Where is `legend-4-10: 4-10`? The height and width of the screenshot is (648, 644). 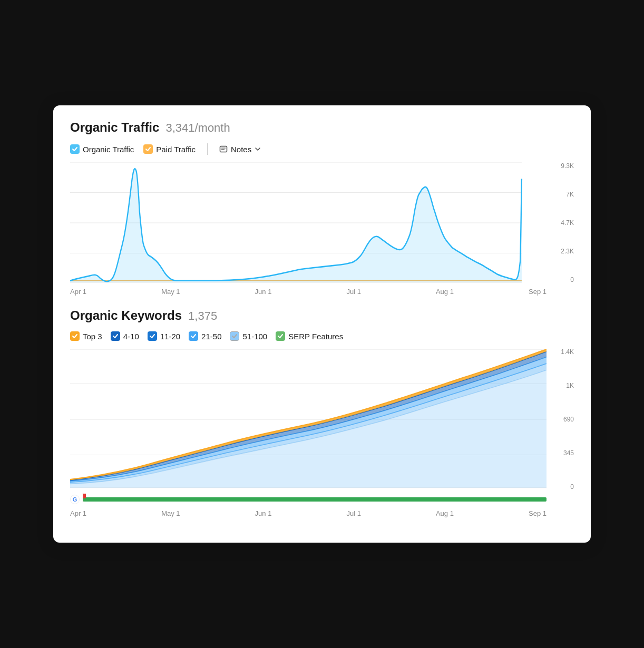 legend-4-10: 4-10 is located at coordinates (125, 336).